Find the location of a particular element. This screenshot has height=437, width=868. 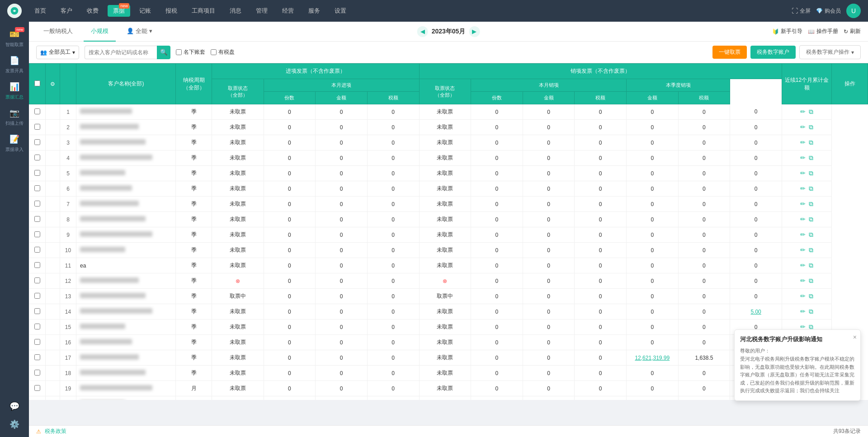

sidebar-item-smart-ticket: 🎫 智能取票 new is located at coordinates (14, 38).